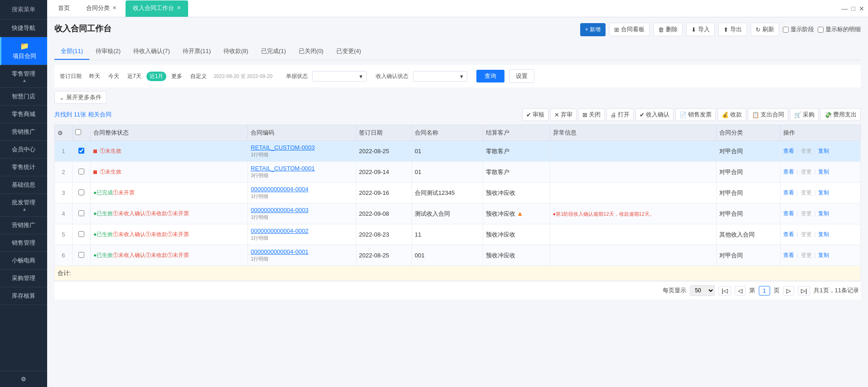 This screenshot has width=868, height=387. I want to click on expand-filter-button: ⌄ 展开更多条件, so click(81, 97).